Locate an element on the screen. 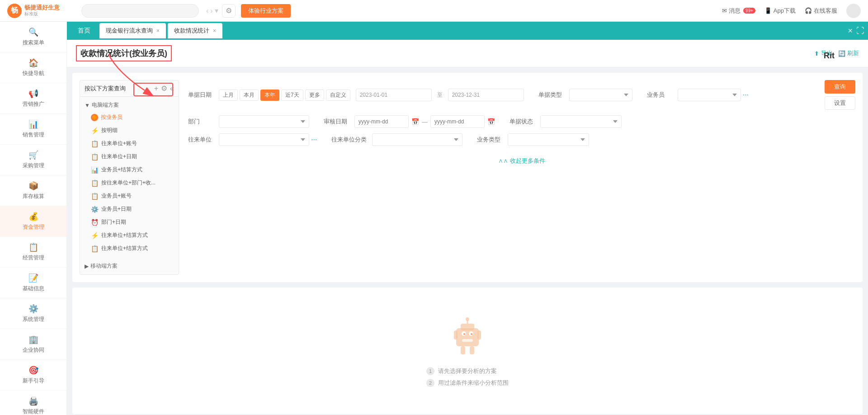 The width and height of the screenshot is (868, 415). online-service-item: 🎧 在线客服 is located at coordinates (821, 11).